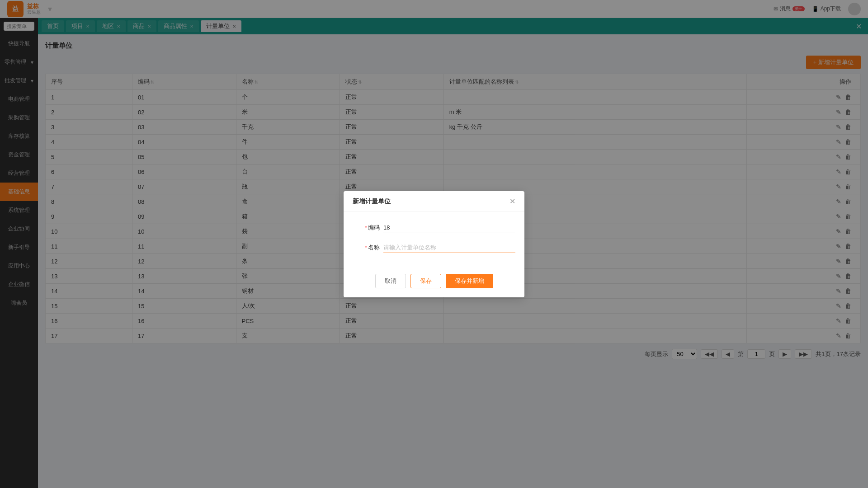  I want to click on modal-close-button: ✕, so click(513, 202).